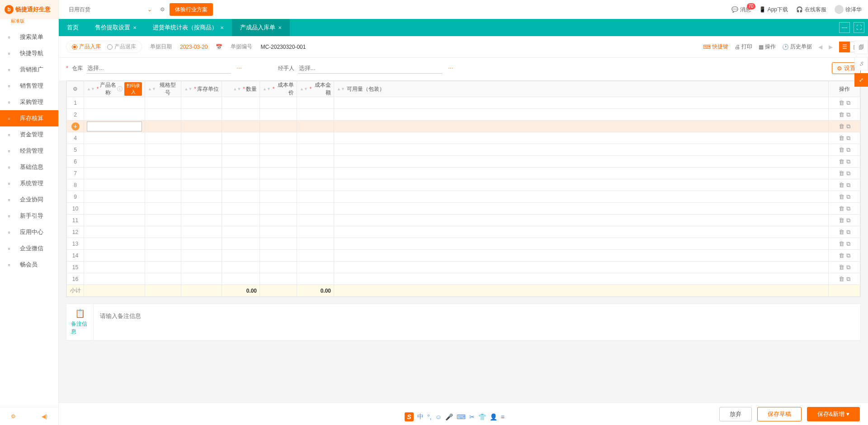 The width and height of the screenshot is (868, 425). Describe the element at coordinates (29, 232) in the screenshot. I see `sidebar-item-apps: ▫应用中心` at that location.